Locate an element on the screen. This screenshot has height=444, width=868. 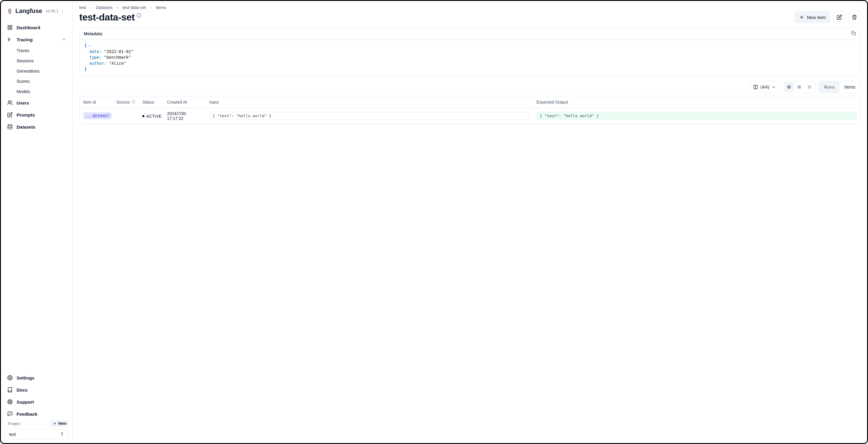
sidebar-item-sessions: Sessions is located at coordinates (41, 61).